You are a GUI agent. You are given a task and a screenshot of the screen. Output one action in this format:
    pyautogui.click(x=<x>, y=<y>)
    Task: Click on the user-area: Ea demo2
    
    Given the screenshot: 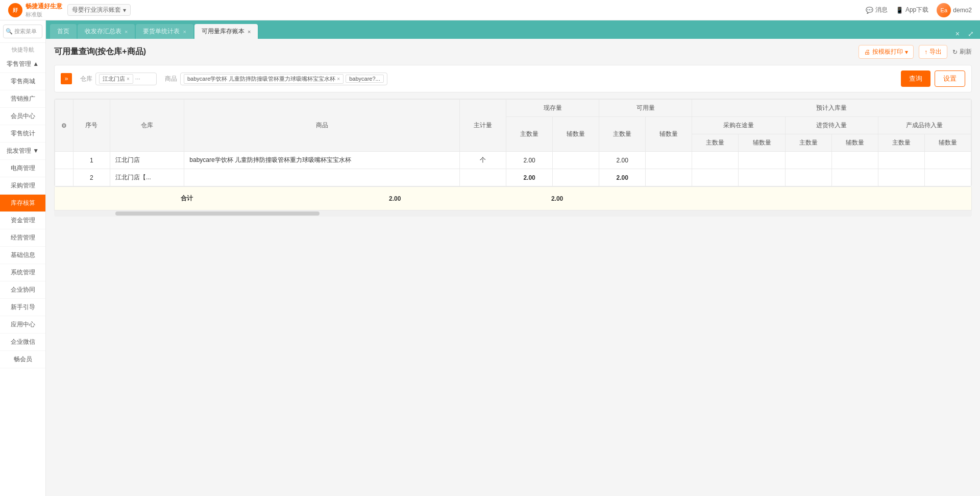 What is the action you would take?
    pyautogui.click(x=954, y=10)
    